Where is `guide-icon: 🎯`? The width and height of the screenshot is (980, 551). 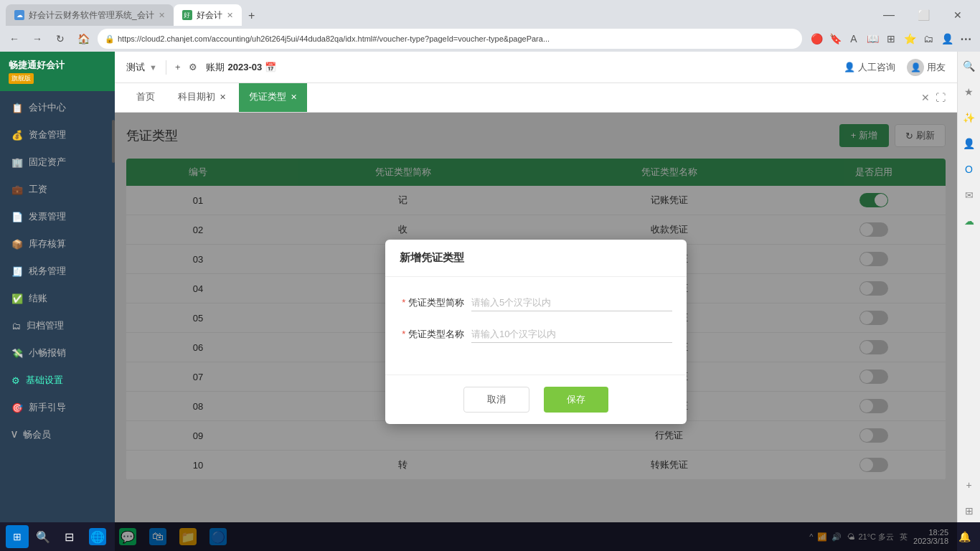 guide-icon: 🎯 is located at coordinates (17, 408).